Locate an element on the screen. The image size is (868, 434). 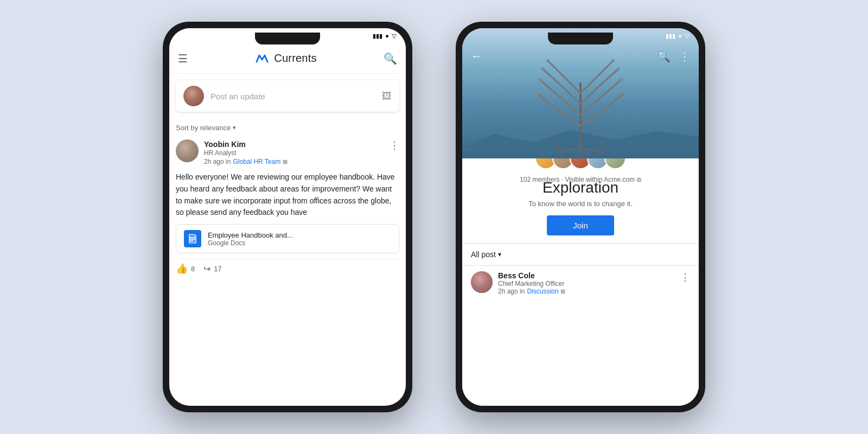
post-author-avatar is located at coordinates (187, 151).